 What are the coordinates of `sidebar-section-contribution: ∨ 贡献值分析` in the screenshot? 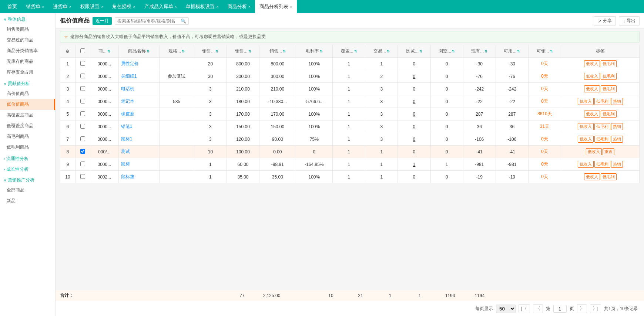 It's located at (27, 83).